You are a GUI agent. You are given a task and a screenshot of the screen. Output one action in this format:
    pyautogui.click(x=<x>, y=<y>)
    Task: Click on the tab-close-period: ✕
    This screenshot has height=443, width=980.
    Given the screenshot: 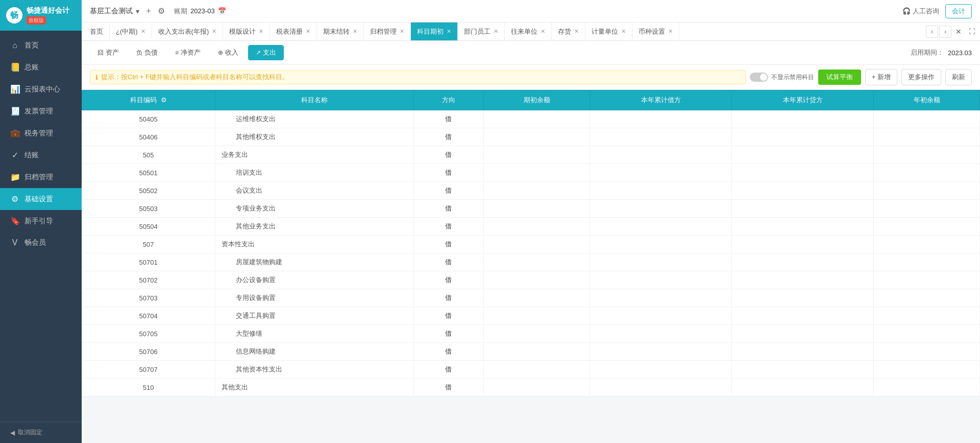 What is the action you would take?
    pyautogui.click(x=143, y=32)
    